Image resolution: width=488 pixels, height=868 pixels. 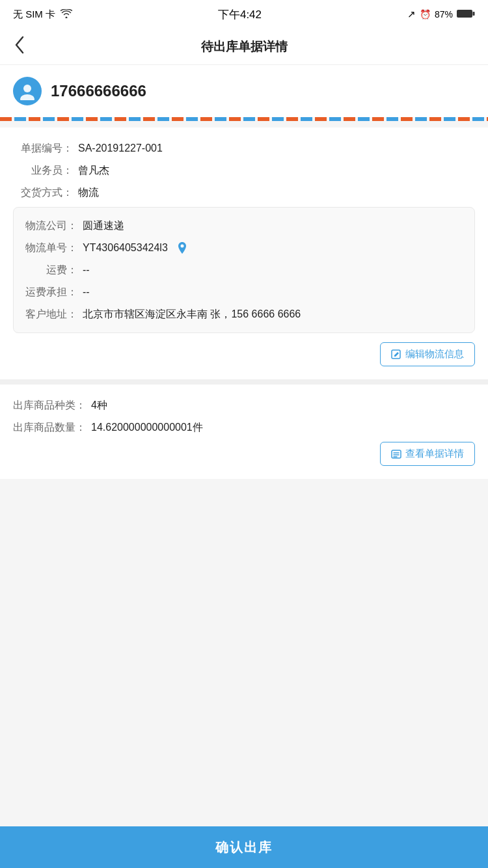 What do you see at coordinates (283, 427) in the screenshot?
I see `quantity-value: 14.620000000000001件` at bounding box center [283, 427].